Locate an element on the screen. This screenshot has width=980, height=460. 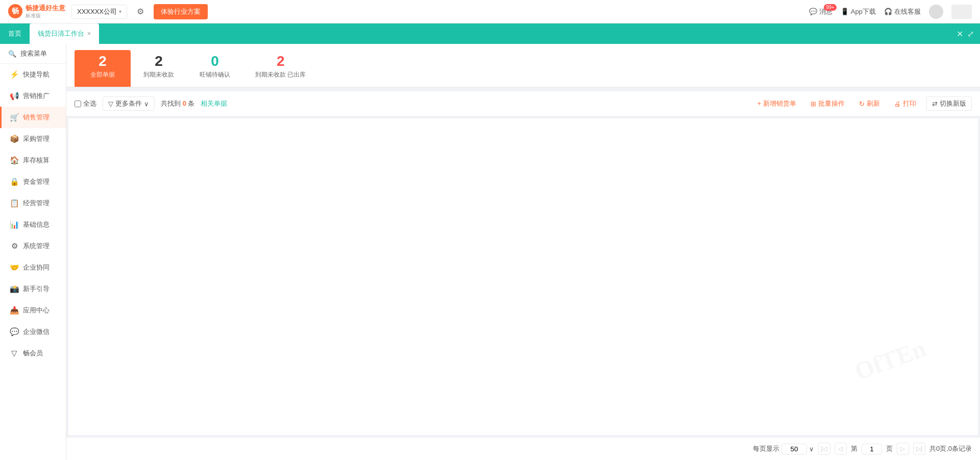
add-sales-btn: + 新增销货单 is located at coordinates (777, 104).